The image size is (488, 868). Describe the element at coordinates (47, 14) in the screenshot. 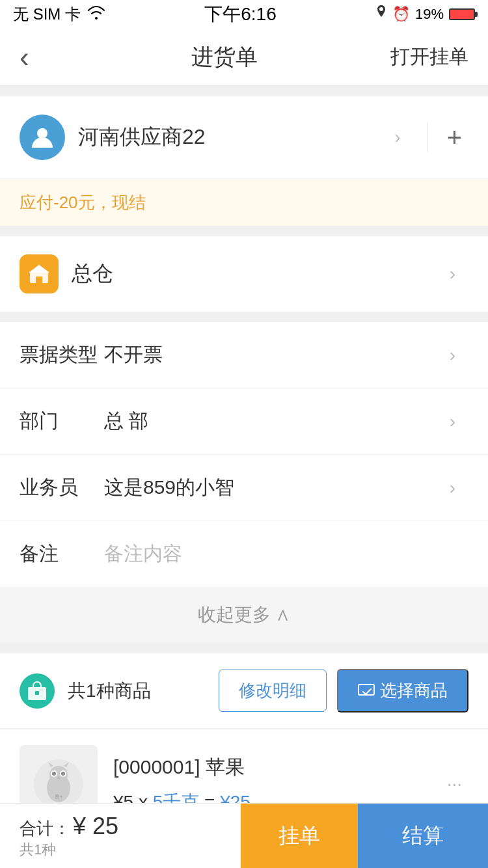

I see `carrier-label: 无 SIM 卡` at that location.